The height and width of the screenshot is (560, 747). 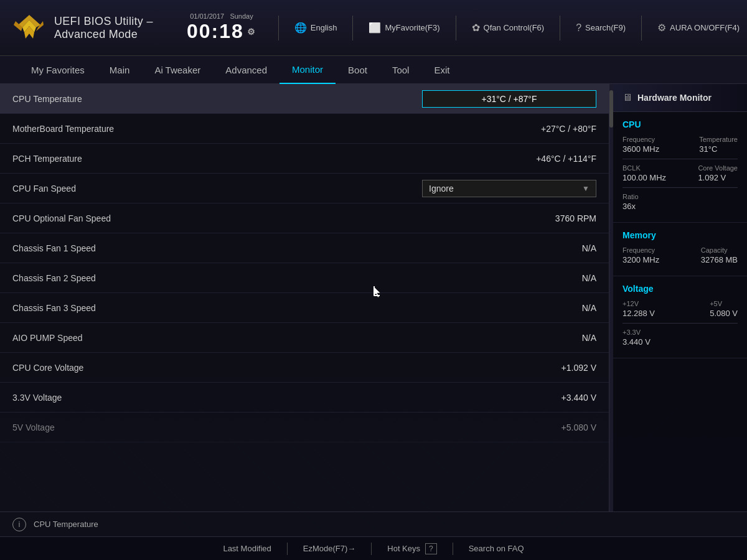 What do you see at coordinates (639, 314) in the screenshot?
I see `hw-v12-val: 12.288 V` at bounding box center [639, 314].